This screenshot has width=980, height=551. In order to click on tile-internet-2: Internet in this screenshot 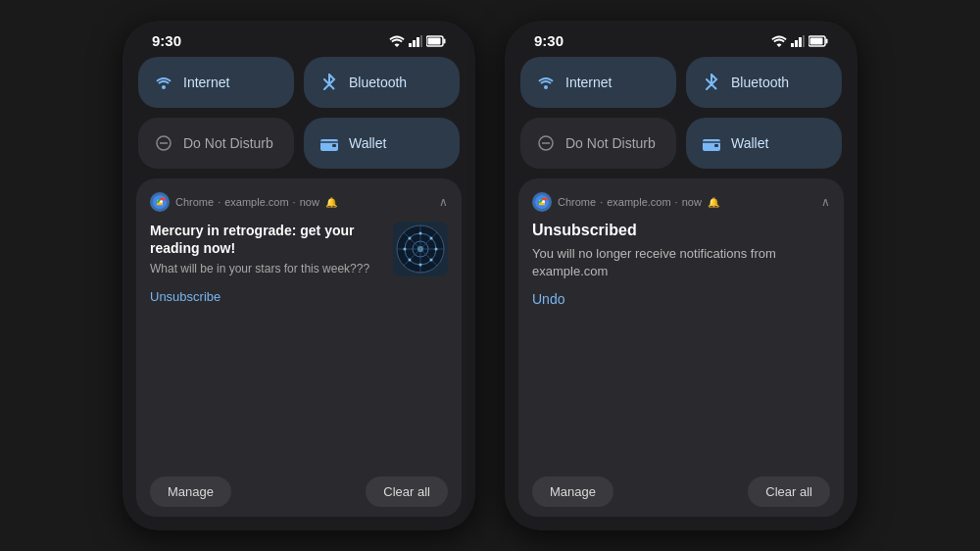, I will do `click(598, 82)`.